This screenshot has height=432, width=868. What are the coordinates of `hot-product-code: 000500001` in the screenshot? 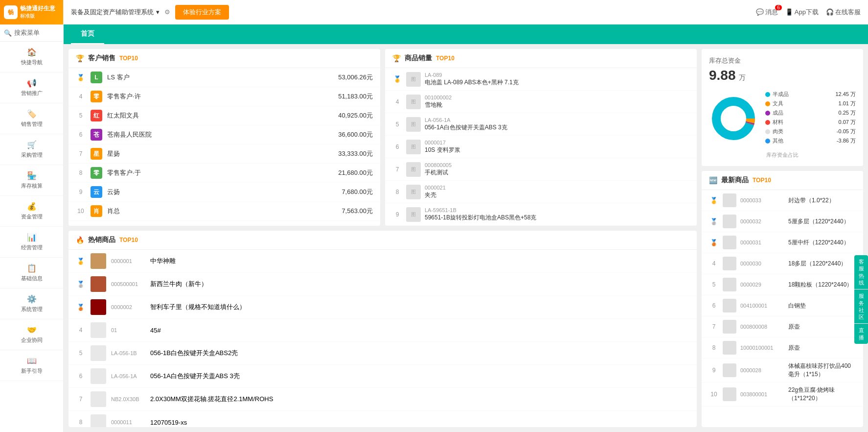 It's located at (128, 284).